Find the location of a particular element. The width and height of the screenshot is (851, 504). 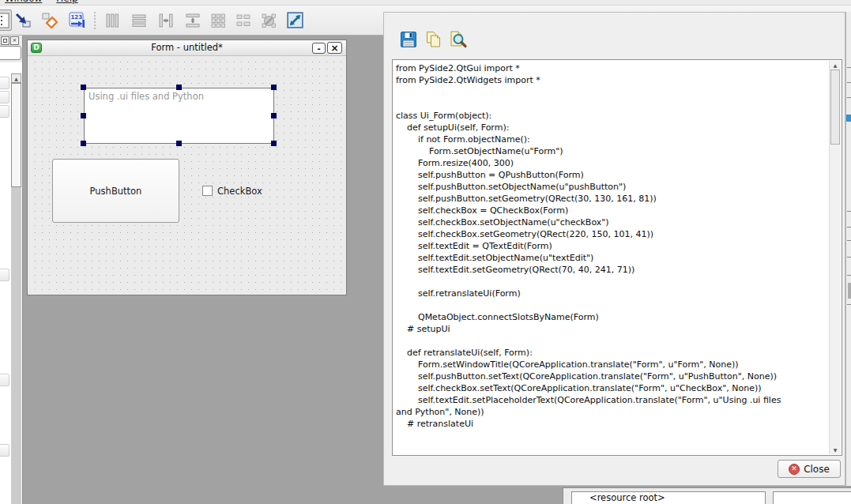

selection-handle-se is located at coordinates (273, 144).